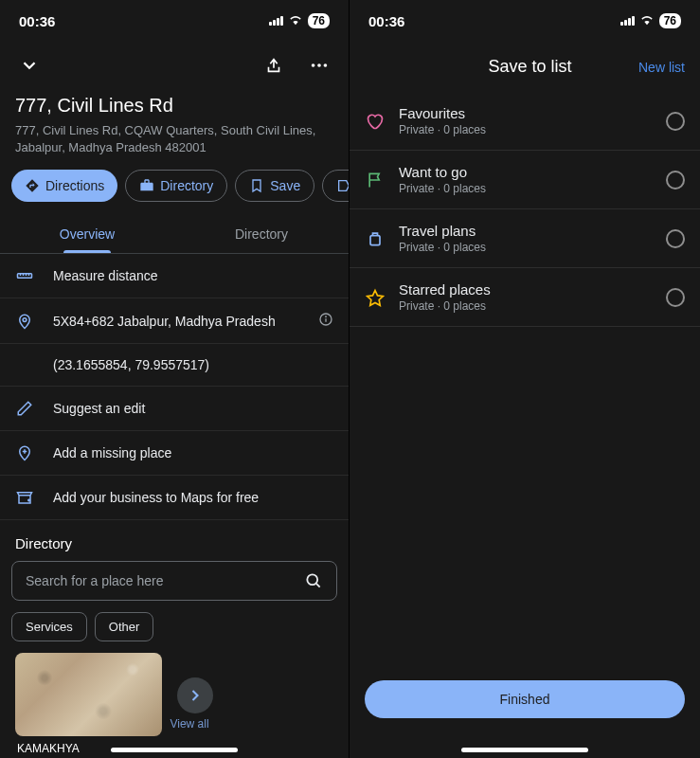 This screenshot has width=700, height=758. Describe the element at coordinates (174, 633) in the screenshot. I see `filter-chips: Services Other` at that location.